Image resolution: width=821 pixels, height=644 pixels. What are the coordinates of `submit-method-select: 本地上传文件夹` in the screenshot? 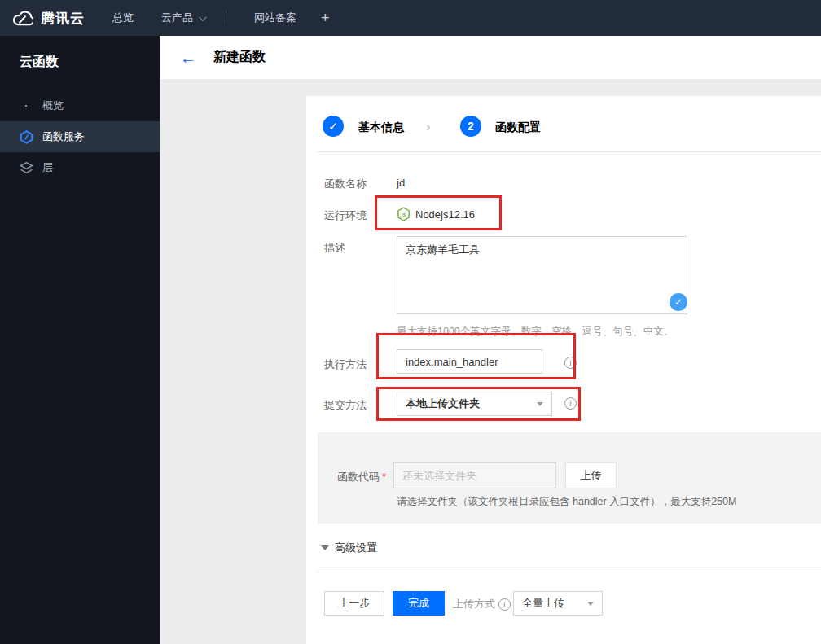 It's located at (474, 404).